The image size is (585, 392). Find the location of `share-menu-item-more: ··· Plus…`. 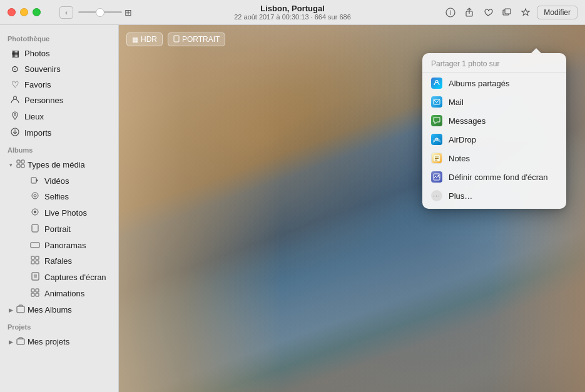

share-menu-item-more: ··· Plus… is located at coordinates (494, 196).